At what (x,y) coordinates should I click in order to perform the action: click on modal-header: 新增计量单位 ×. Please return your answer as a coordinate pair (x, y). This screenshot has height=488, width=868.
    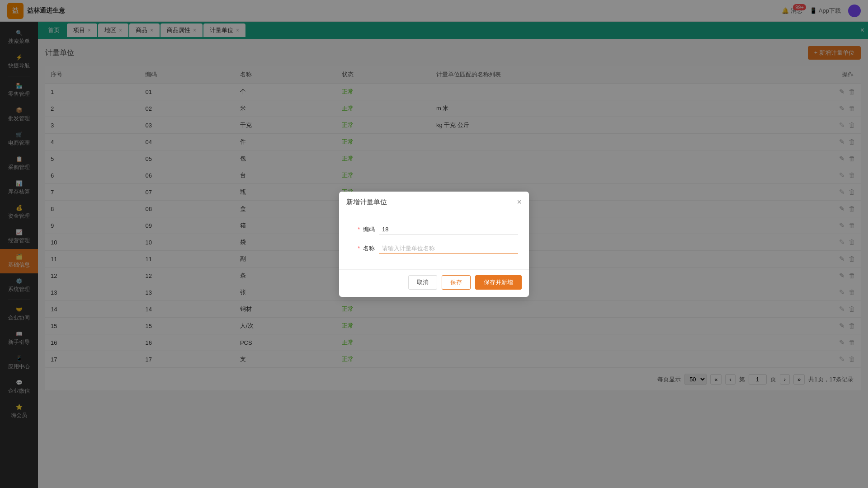
    Looking at the image, I should click on (434, 202).